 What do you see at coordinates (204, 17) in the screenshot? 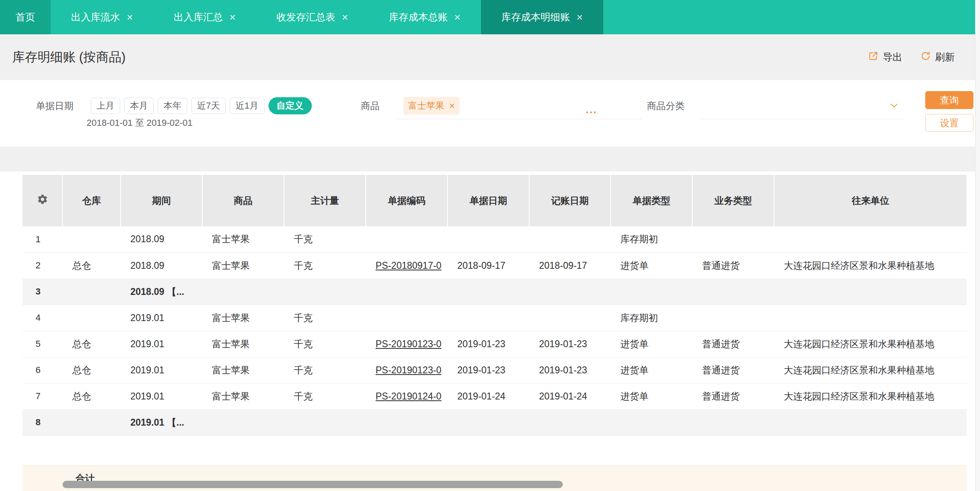
I see `top-tab: 出入库汇总×` at bounding box center [204, 17].